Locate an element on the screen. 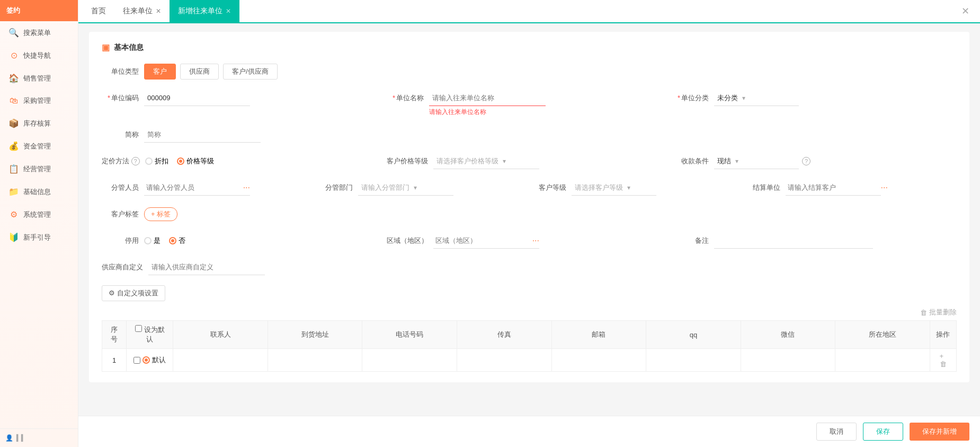 The image size is (980, 447). supplier-custom-input is located at coordinates (207, 267).